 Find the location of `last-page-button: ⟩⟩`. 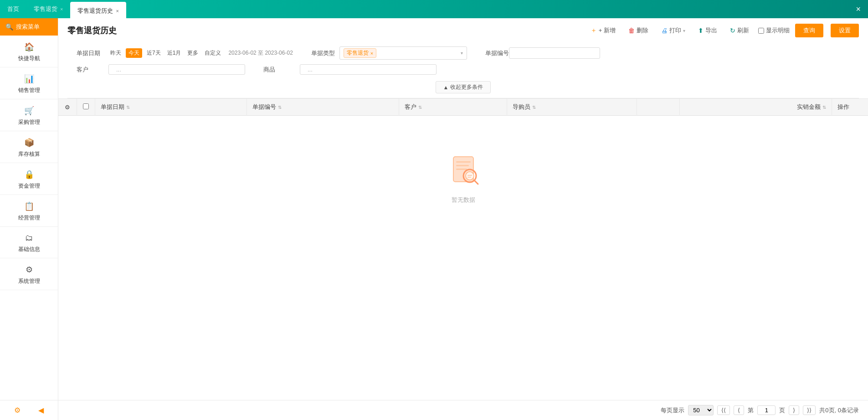

last-page-button: ⟩⟩ is located at coordinates (809, 410).